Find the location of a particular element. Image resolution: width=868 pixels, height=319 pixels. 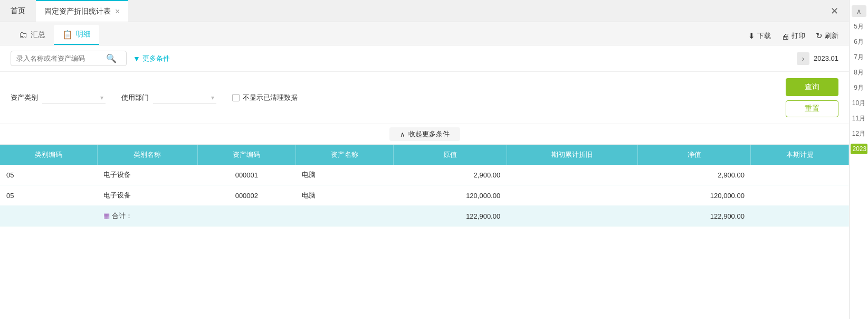

summary-tab-icon: 🗂 is located at coordinates (23, 35).